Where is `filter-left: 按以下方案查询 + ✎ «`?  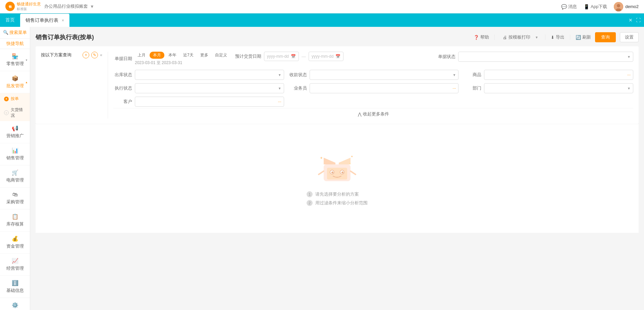
filter-left: 按以下方案查询 + ✎ « is located at coordinates (74, 85).